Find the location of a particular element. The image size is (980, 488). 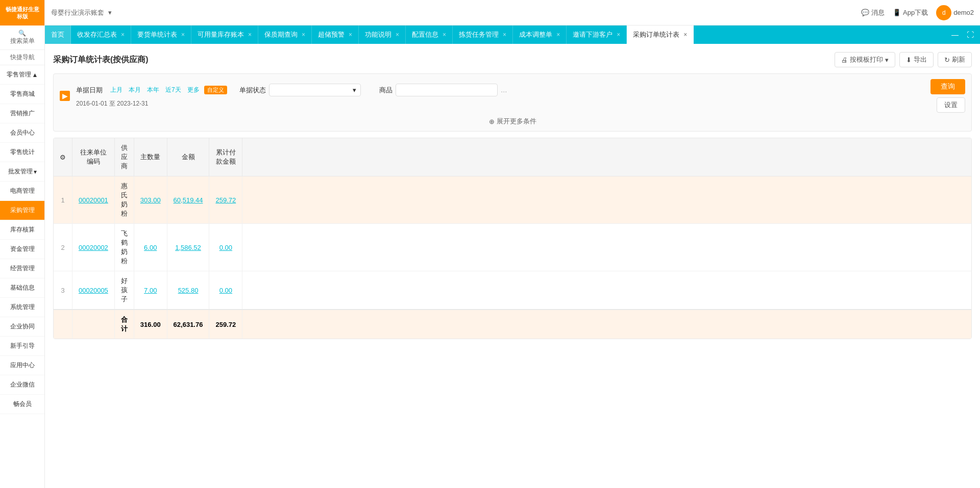

tab-label: 配置信息 is located at coordinates (425, 35).